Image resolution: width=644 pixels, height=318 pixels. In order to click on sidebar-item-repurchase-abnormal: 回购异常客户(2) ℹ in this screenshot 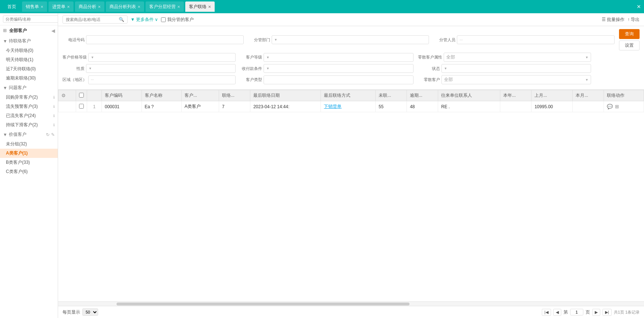, I will do `click(29, 97)`.